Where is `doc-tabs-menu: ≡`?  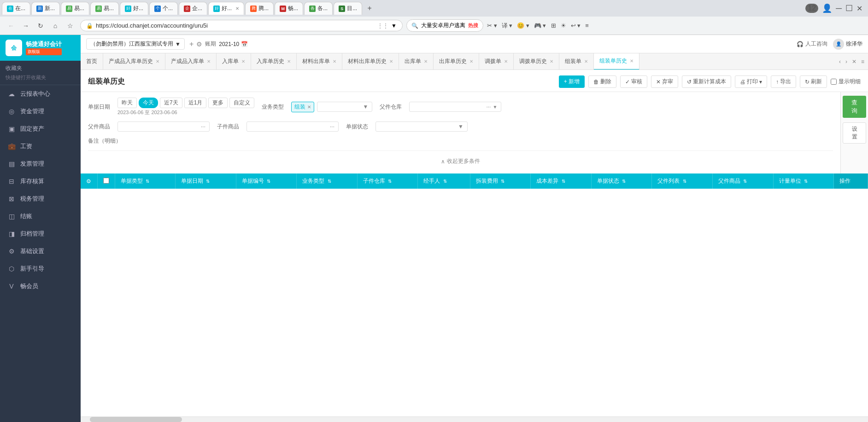 doc-tabs-menu: ≡ is located at coordinates (862, 62).